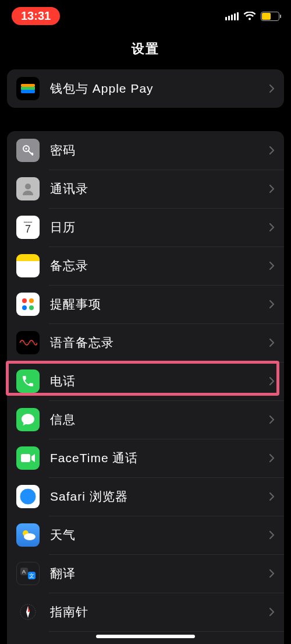 The height and width of the screenshot is (644, 291). I want to click on voicememo-icon, so click(28, 343).